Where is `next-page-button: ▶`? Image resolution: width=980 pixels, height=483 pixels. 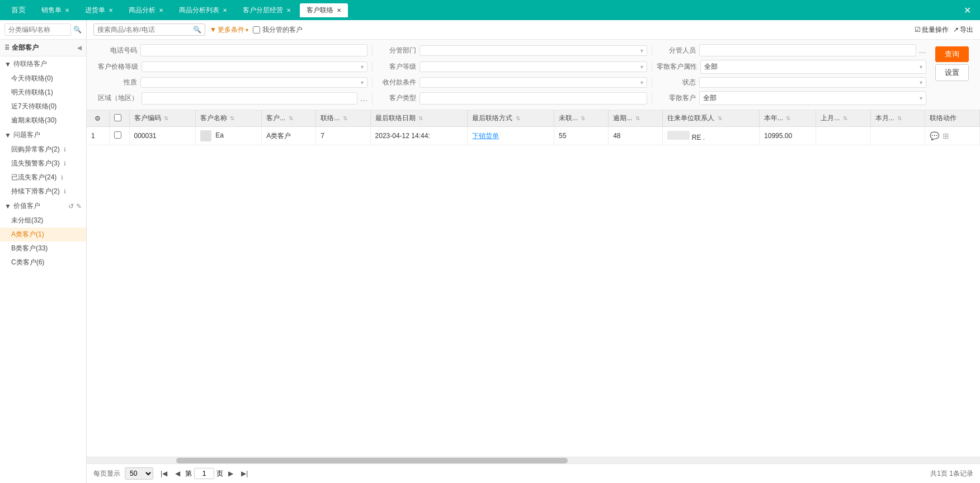 next-page-button: ▶ is located at coordinates (230, 473).